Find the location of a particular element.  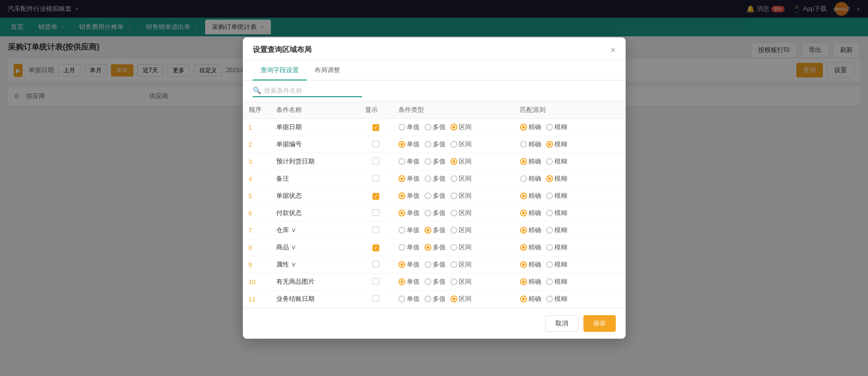

cell-name: 预计到货日期 is located at coordinates (315, 162).